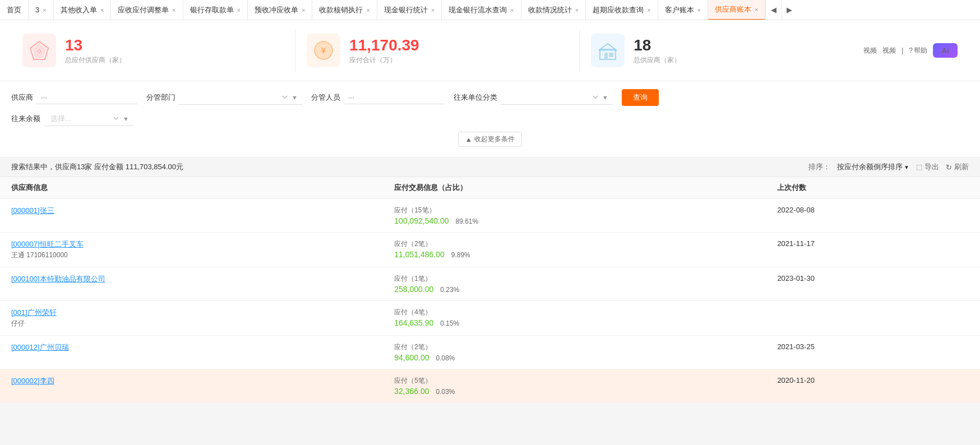  I want to click on tx-label: 应付（1笔）, so click(585, 279).